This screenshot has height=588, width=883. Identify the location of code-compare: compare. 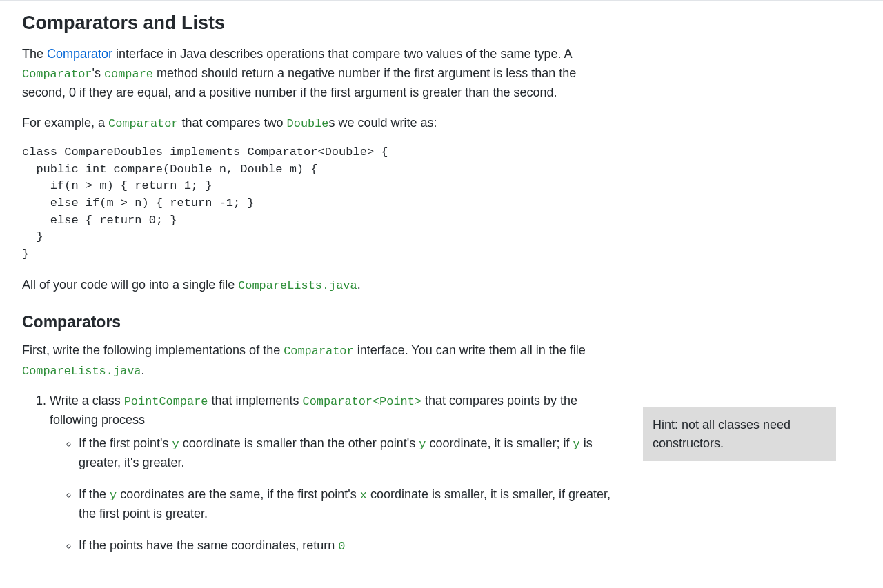
(128, 74).